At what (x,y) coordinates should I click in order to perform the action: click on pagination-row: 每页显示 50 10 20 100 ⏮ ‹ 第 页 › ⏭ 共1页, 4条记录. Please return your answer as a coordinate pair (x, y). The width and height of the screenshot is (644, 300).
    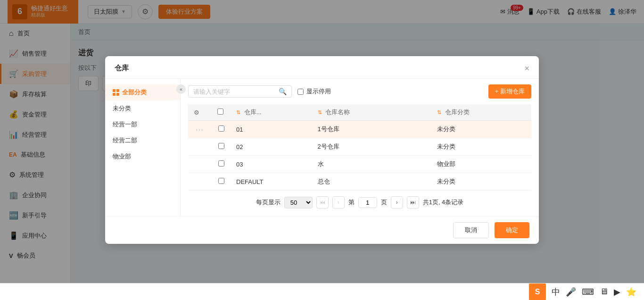
    Looking at the image, I should click on (360, 200).